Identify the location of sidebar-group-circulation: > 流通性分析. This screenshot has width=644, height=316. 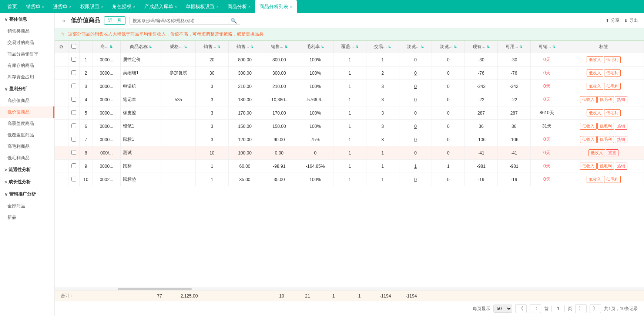
(27, 170).